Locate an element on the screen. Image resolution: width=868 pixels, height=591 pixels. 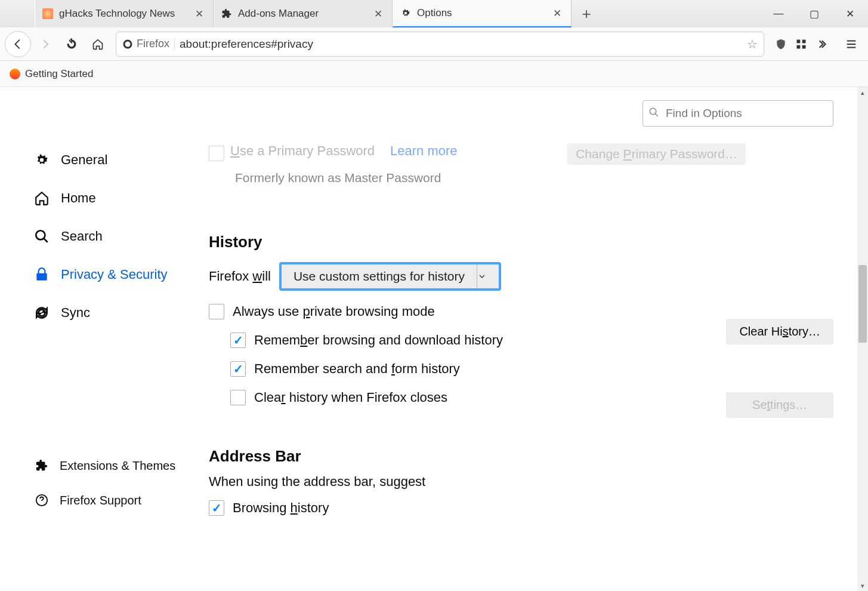
sidebar-item-extensions: Extensions & Themes is located at coordinates (121, 466).